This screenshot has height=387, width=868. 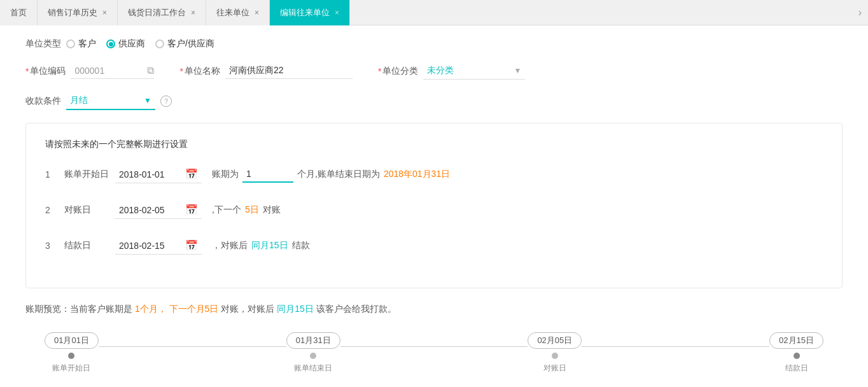 I want to click on timeline-label-3: 02月05日, so click(x=555, y=341).